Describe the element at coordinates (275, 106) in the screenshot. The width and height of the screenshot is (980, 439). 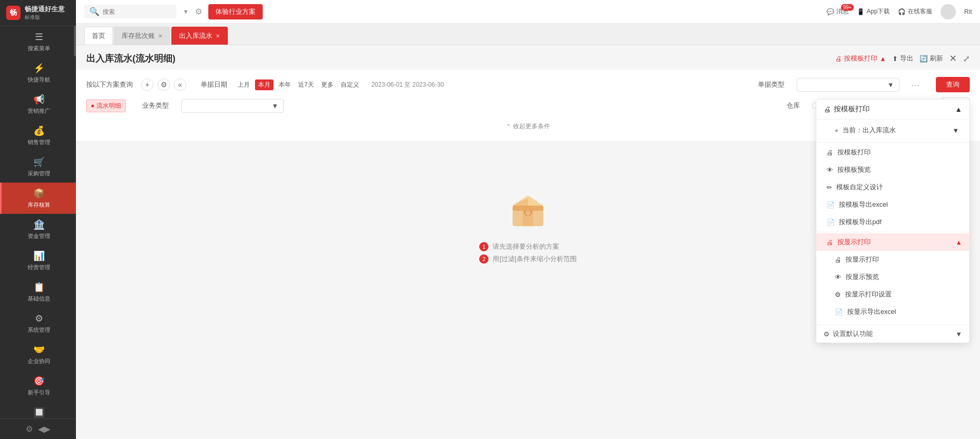
I see `business-type-chevron: ▼` at that location.